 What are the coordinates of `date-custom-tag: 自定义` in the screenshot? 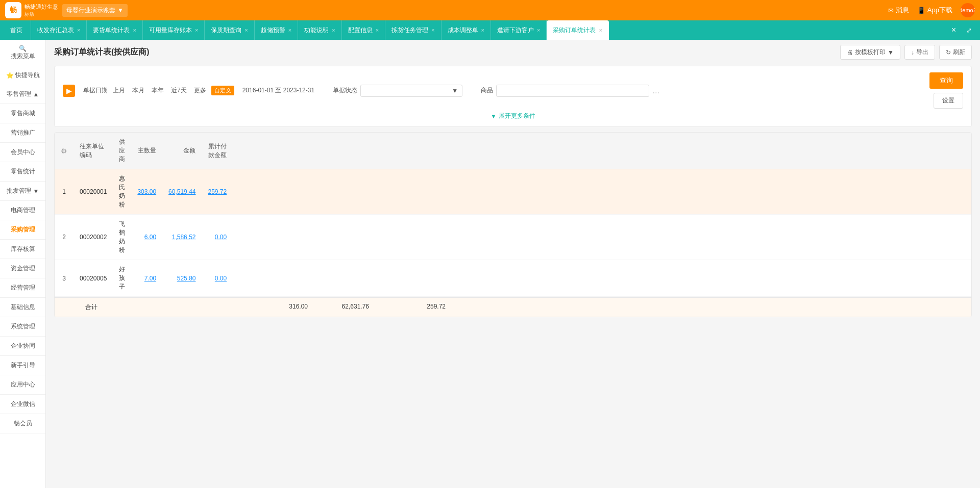 It's located at (223, 91).